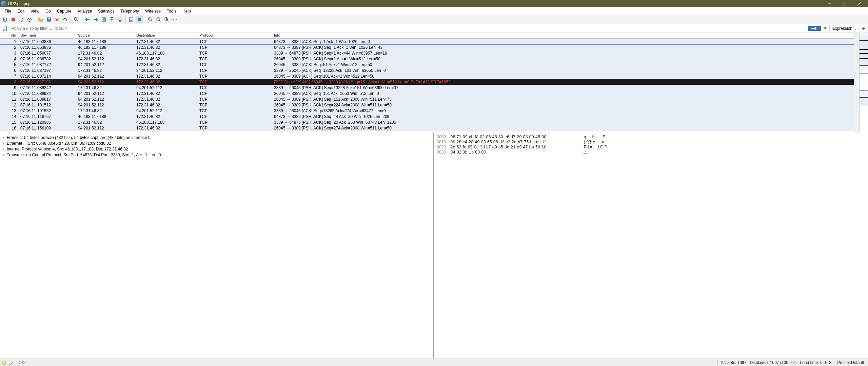 The image size is (868, 366). I want to click on packet-row: 1207:16:11.10151294.201.52.112172.31.46.…, so click(427, 105).